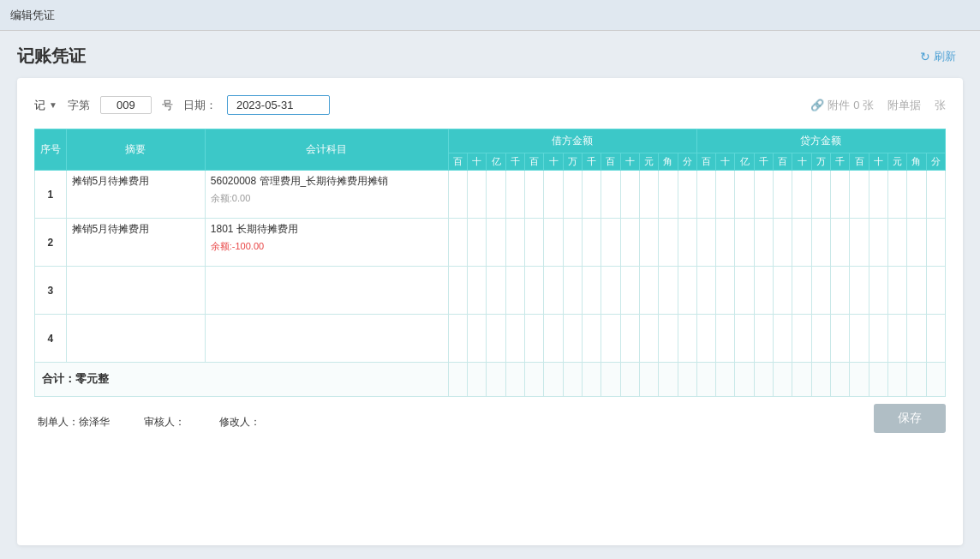  I want to click on row2-summary: 摊销5月待摊费用, so click(135, 243).